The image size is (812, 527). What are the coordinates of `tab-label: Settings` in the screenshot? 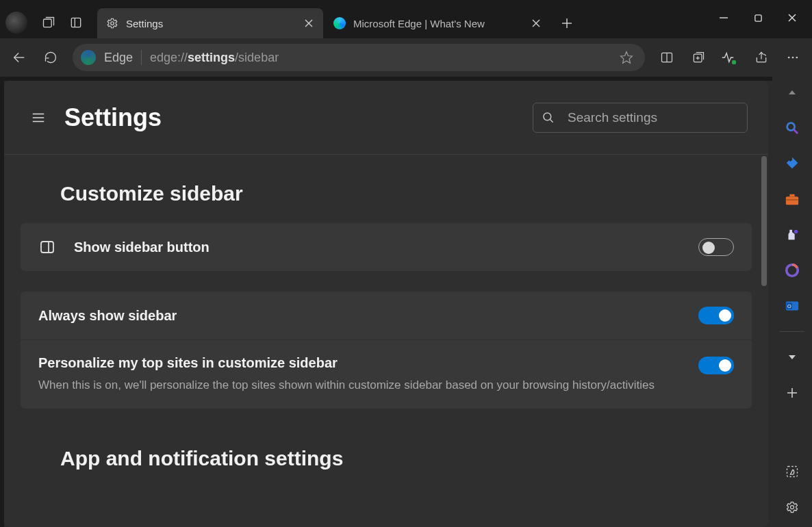 It's located at (144, 23).